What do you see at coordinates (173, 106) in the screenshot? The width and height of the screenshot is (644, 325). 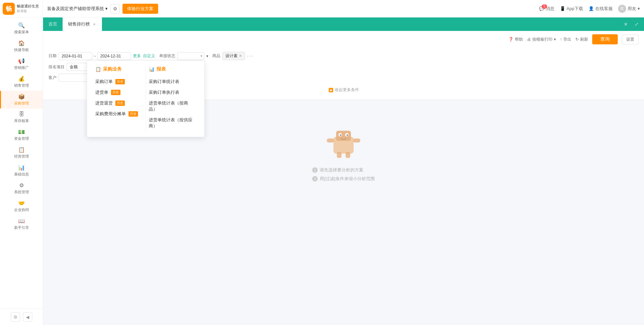 I see `dropdown-item-report-3: 进货单统计表（按商品）` at bounding box center [173, 106].